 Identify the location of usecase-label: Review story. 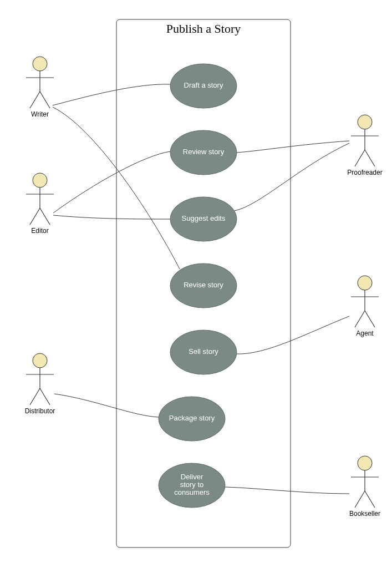
(204, 152).